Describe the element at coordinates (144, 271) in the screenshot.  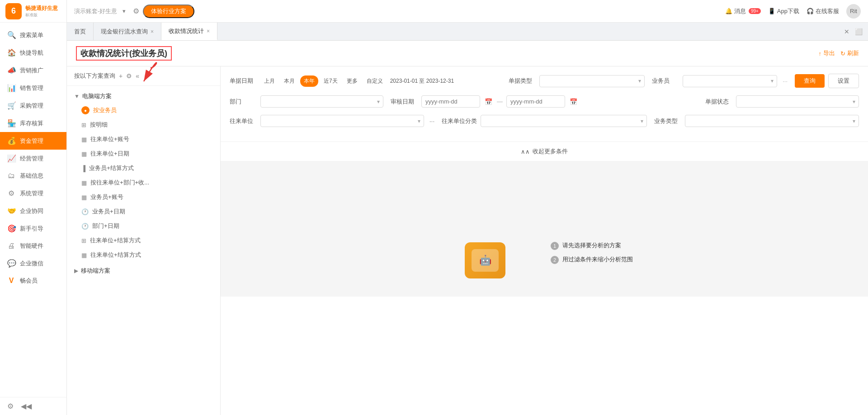
I see `plan-group-mobile-header: ▶ 移动端方案` at that location.